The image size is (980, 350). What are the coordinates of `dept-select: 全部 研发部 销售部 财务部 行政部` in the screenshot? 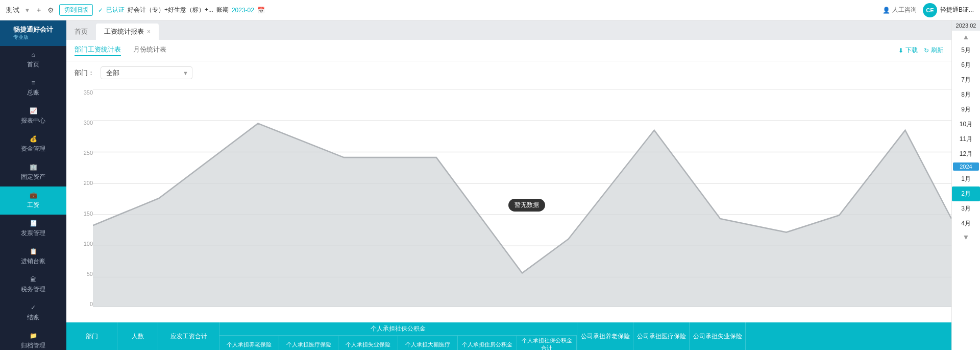 It's located at (146, 73).